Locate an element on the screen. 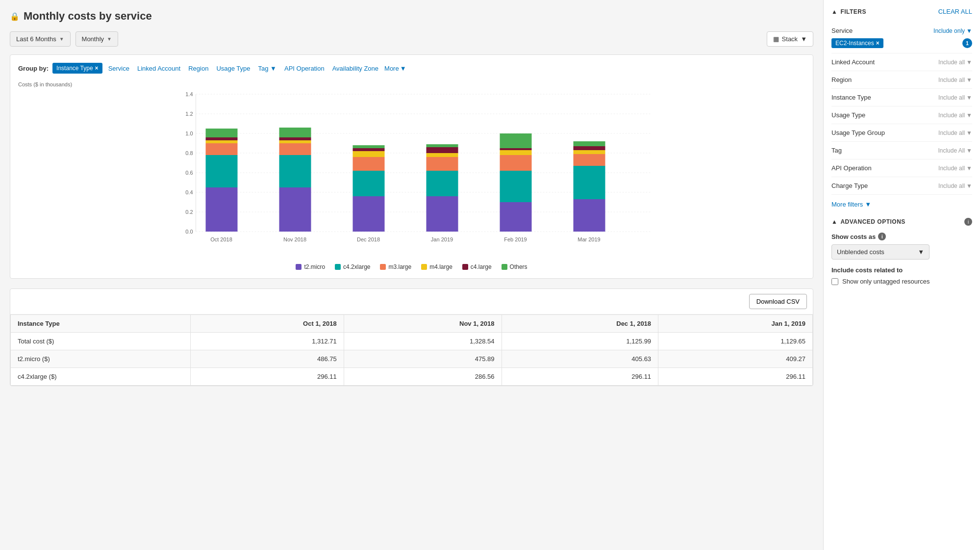 The width and height of the screenshot is (980, 550). active-tag-label: Instance Type is located at coordinates (75, 68).